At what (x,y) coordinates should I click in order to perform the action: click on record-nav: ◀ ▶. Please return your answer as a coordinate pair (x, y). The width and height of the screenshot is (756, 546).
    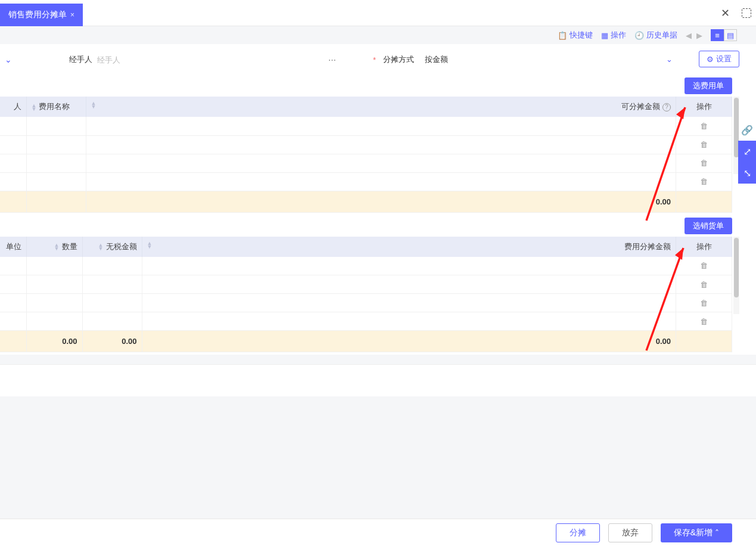
    Looking at the image, I should click on (694, 36).